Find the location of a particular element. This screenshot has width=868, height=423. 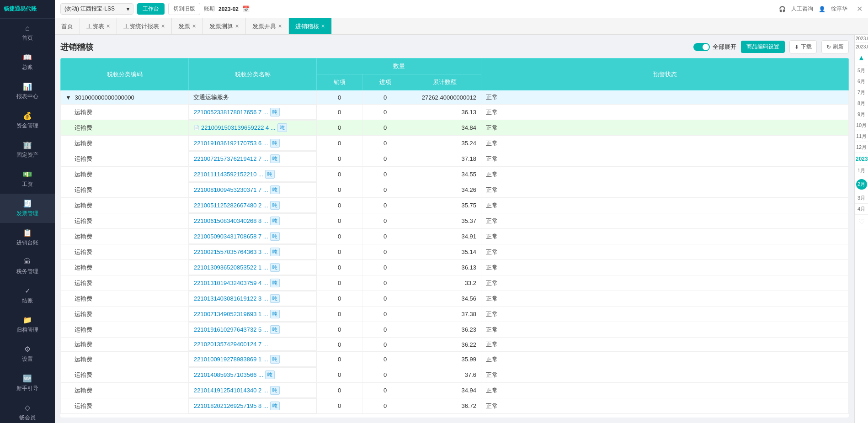

sidebar-item-settings: ⚙ 设置 is located at coordinates (27, 354).